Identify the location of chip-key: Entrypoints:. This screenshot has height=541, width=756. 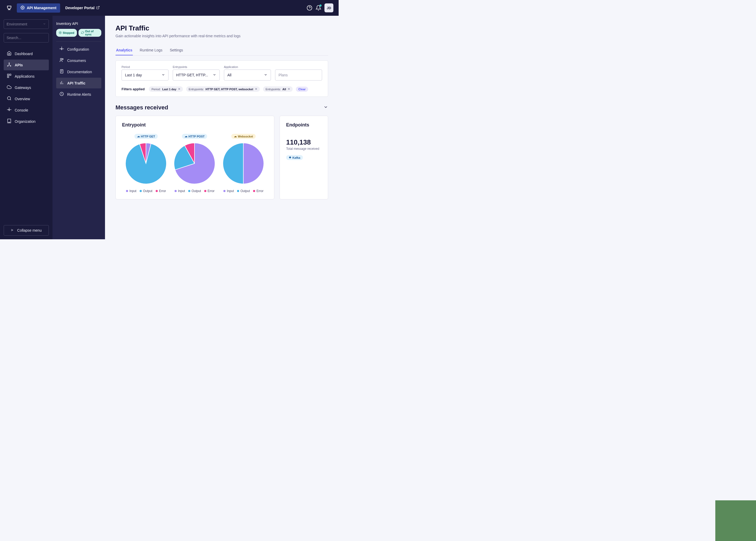
(196, 89).